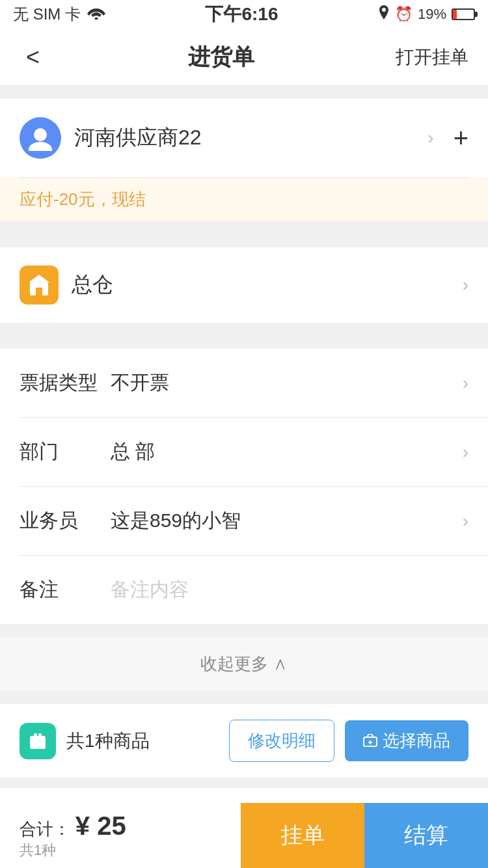 The height and width of the screenshot is (868, 488). What do you see at coordinates (370, 741) in the screenshot?
I see `cart-icon` at bounding box center [370, 741].